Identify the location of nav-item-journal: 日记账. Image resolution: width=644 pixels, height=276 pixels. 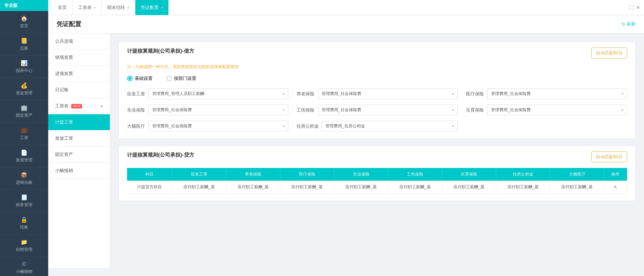
(79, 90).